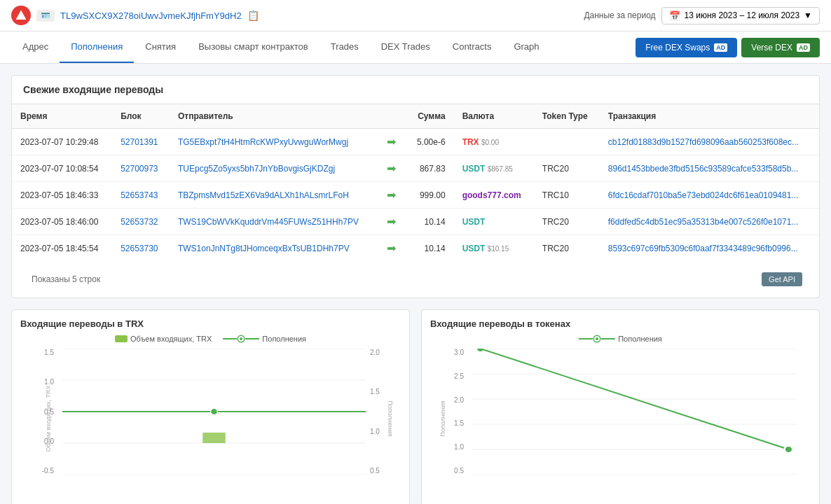  I want to click on col-amount: Сумма, so click(430, 116).